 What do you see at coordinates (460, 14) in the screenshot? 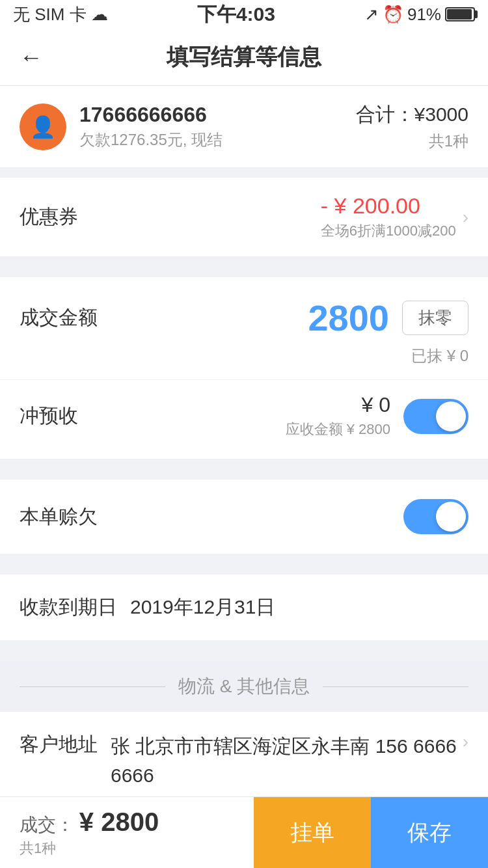
I see `battery-icon` at bounding box center [460, 14].